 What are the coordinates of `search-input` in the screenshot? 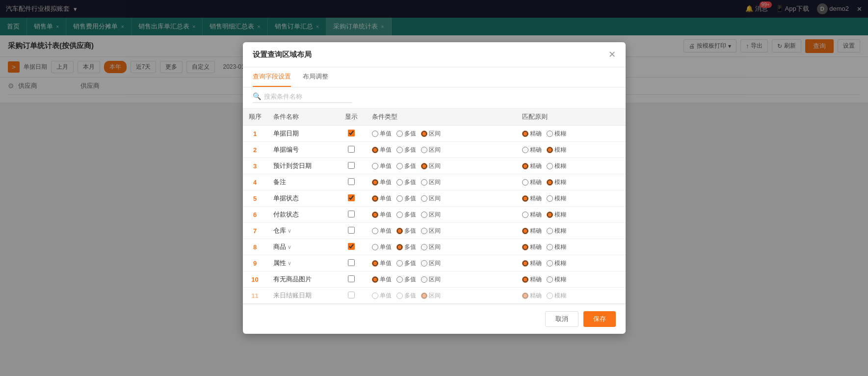 It's located at (308, 96).